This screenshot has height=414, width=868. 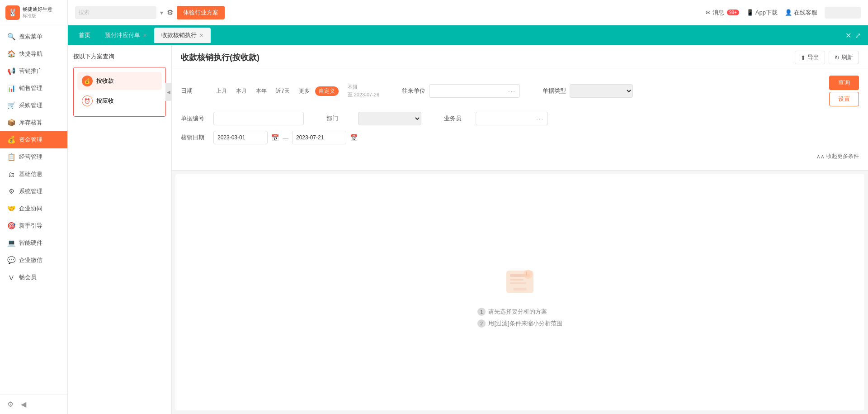 I want to click on maximize-window-btn: ⤢, so click(x=858, y=35).